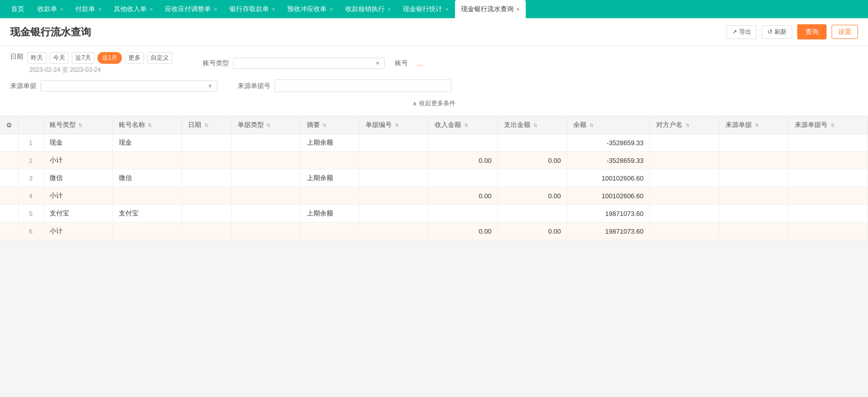  Describe the element at coordinates (78, 143) in the screenshot. I see `cell-account_type: 现金` at that location.